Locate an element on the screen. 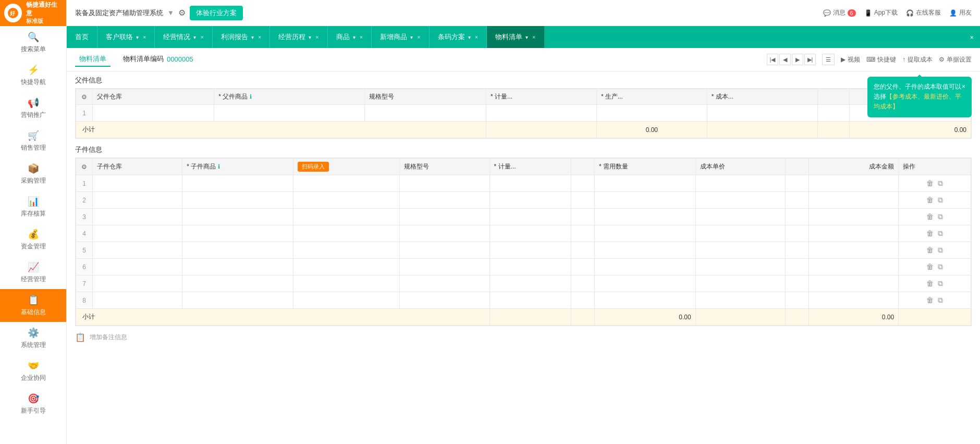  nav-tab-7: 条码方案▾× is located at coordinates (458, 37).